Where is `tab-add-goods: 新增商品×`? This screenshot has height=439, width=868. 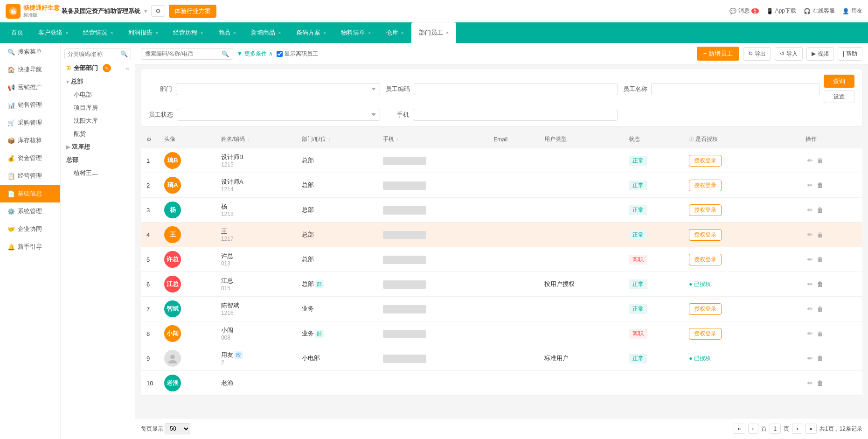
tab-add-goods: 新增商品× is located at coordinates (266, 33).